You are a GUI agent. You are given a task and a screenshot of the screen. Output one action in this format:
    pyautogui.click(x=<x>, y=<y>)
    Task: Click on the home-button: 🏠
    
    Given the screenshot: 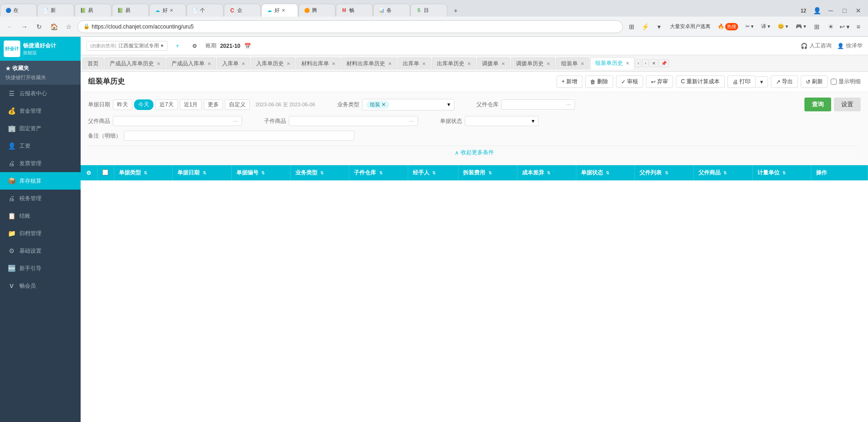 What is the action you would take?
    pyautogui.click(x=54, y=27)
    